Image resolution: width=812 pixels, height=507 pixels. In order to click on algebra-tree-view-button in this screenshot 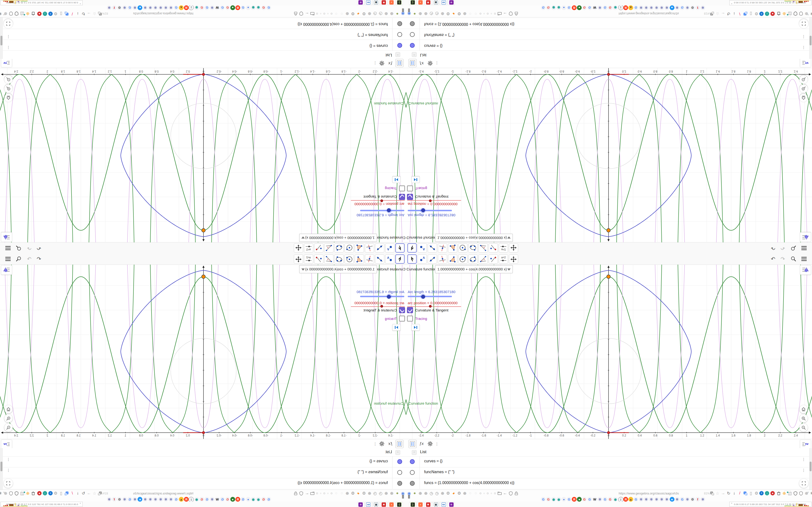, I will do `click(413, 444)`.